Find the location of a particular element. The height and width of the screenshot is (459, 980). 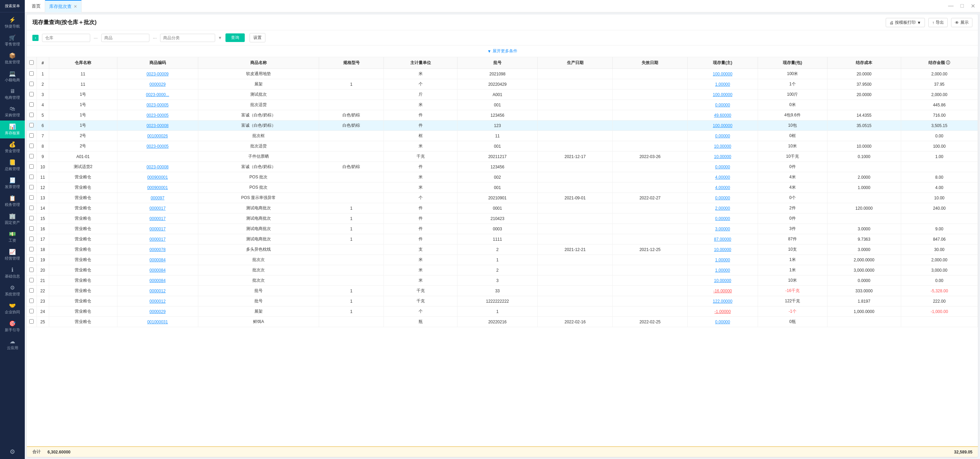

table-row: 7 2号 001000026 批次框 框 11 0.00000 0框 0.00 is located at coordinates (503, 136).